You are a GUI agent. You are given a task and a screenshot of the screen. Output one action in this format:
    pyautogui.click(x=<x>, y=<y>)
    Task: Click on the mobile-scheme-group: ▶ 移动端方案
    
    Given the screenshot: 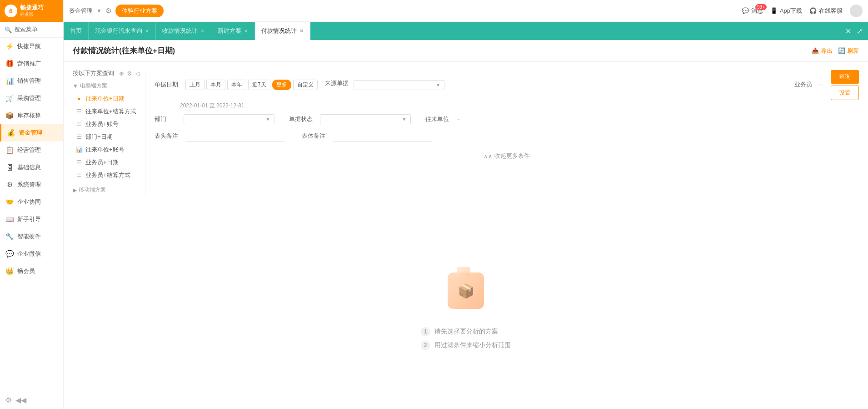 What is the action you would take?
    pyautogui.click(x=106, y=190)
    